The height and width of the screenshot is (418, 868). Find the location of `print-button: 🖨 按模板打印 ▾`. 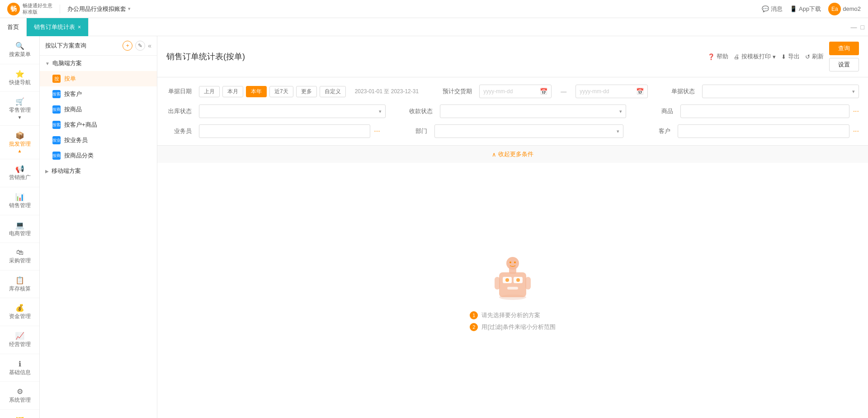

print-button: 🖨 按模板打印 ▾ is located at coordinates (755, 57).